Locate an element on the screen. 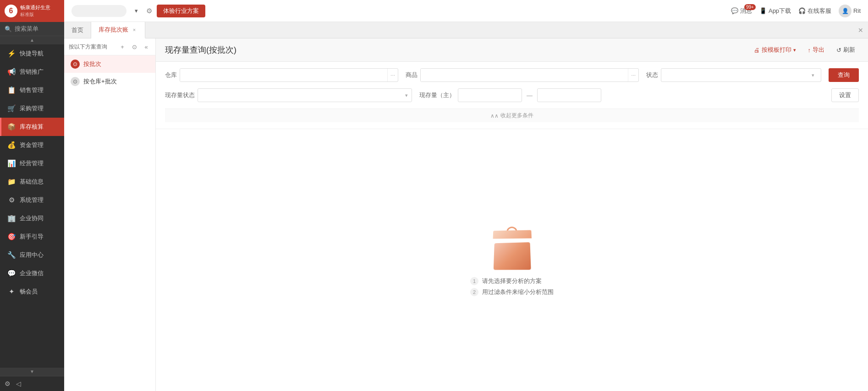  status-dropdown-icon: ▾ is located at coordinates (814, 75).